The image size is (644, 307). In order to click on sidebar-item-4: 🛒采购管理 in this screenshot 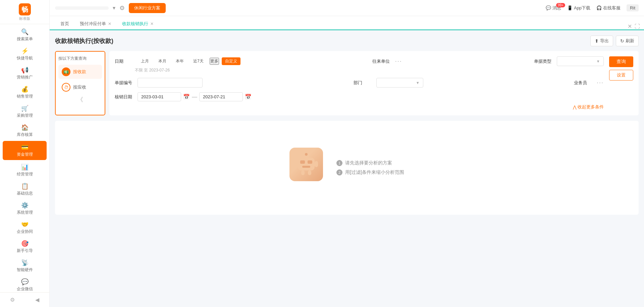, I will do `click(25, 111)`.